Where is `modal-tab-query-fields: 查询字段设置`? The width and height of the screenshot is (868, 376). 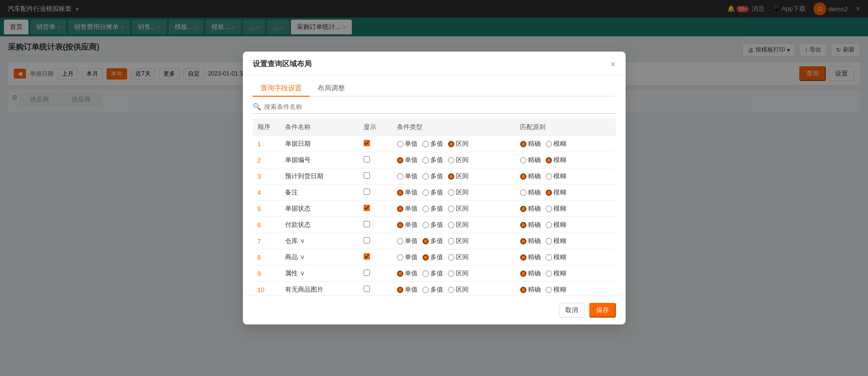 modal-tab-query-fields: 查询字段设置 is located at coordinates (281, 89).